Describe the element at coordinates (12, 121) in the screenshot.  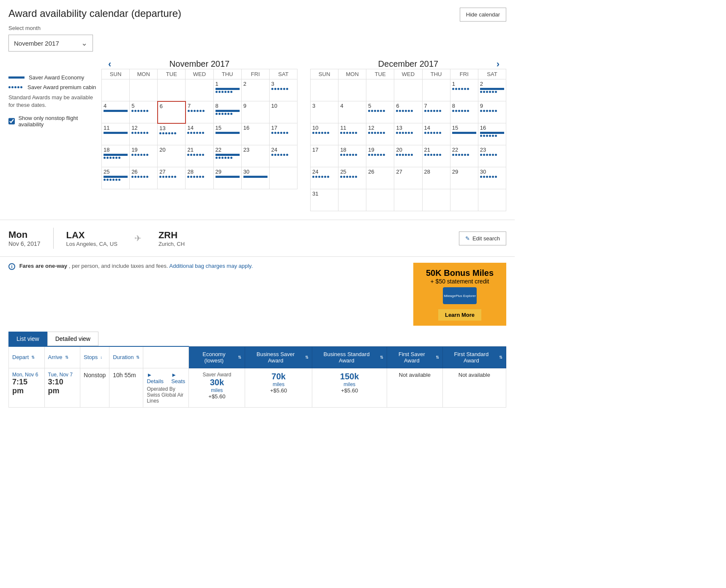
I see `nonstop-checkbox-input` at that location.